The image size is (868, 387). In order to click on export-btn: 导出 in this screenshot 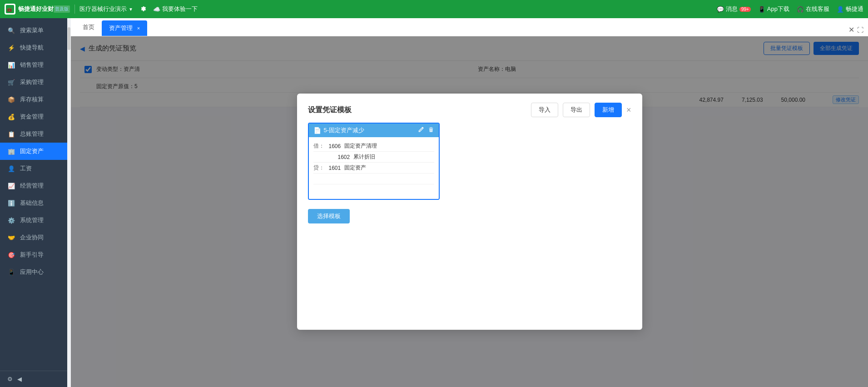, I will do `click(576, 110)`.